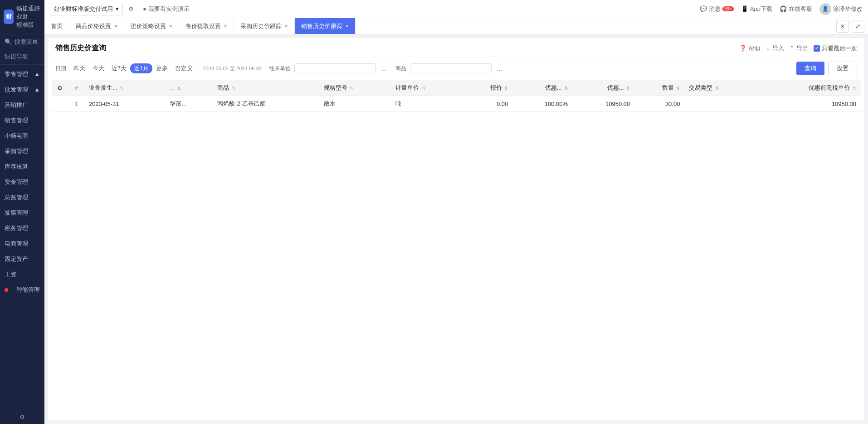 The width and height of the screenshot is (868, 424). What do you see at coordinates (8, 42) in the screenshot?
I see `search-icon: 🔍` at bounding box center [8, 42].